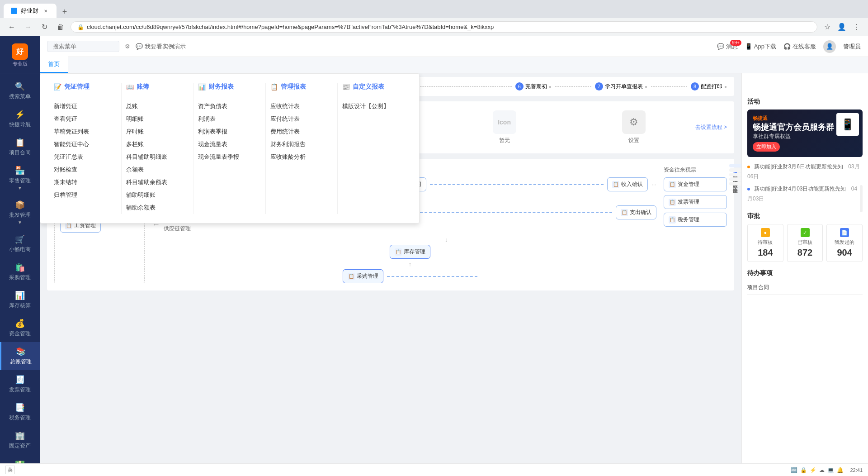 The image size is (868, 476). I want to click on menu-item-voucher-summary: 凭证汇总表, so click(85, 157).